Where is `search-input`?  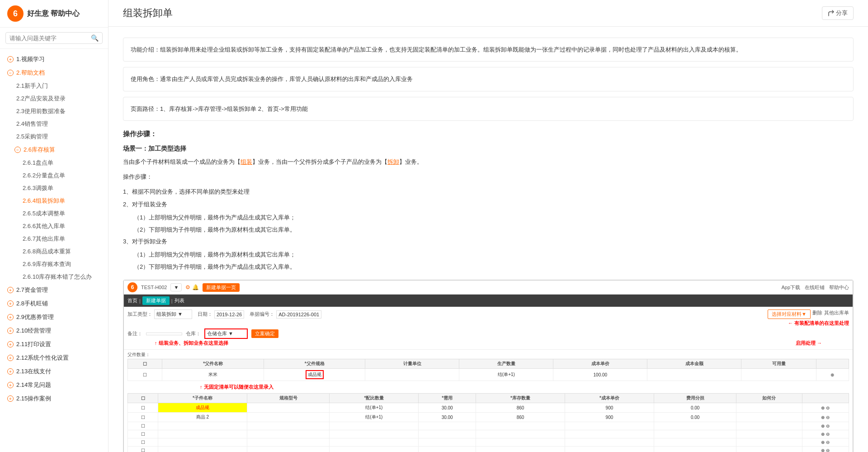
search-input is located at coordinates (50, 38).